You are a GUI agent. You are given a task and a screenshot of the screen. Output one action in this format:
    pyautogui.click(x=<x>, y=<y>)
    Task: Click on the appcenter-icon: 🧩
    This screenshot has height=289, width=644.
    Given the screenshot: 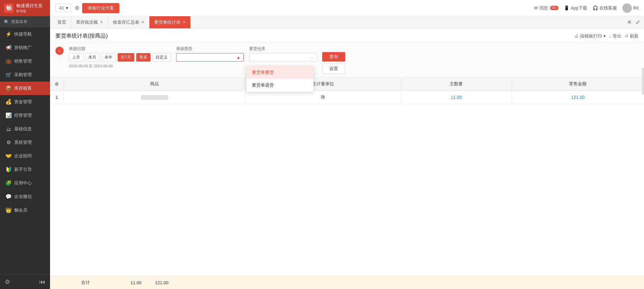 What is the action you would take?
    pyautogui.click(x=8, y=183)
    